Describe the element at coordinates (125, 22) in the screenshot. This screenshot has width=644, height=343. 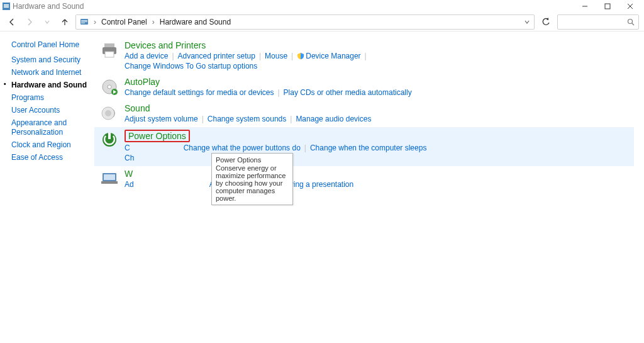
I see `breadcrumb-item-control-panel: Control Panel` at that location.